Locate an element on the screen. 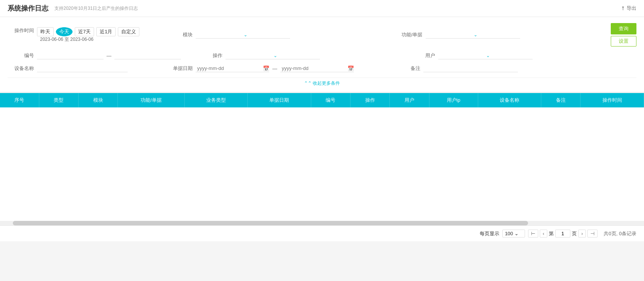  per-page-chevron-icon: ⌄ is located at coordinates (517, 234).